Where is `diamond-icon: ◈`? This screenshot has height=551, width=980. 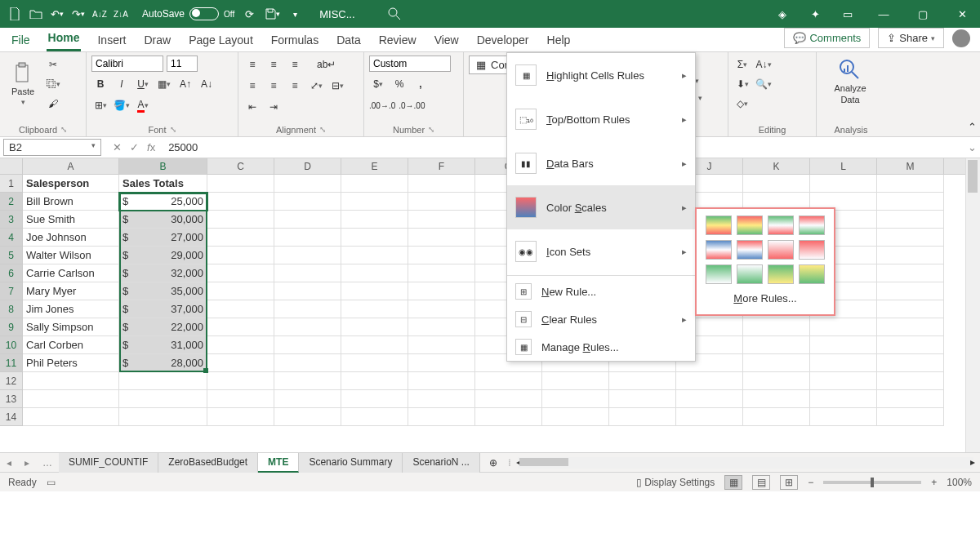
diamond-icon: ◈ is located at coordinates (782, 14).